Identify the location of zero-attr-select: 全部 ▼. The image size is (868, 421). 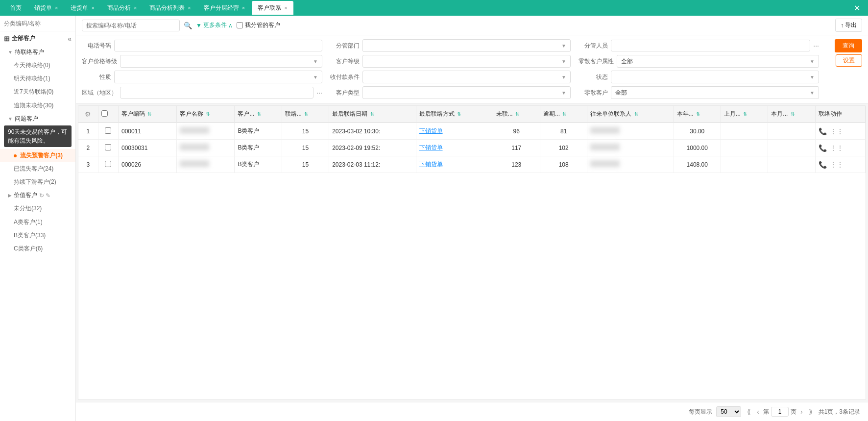
(718, 61).